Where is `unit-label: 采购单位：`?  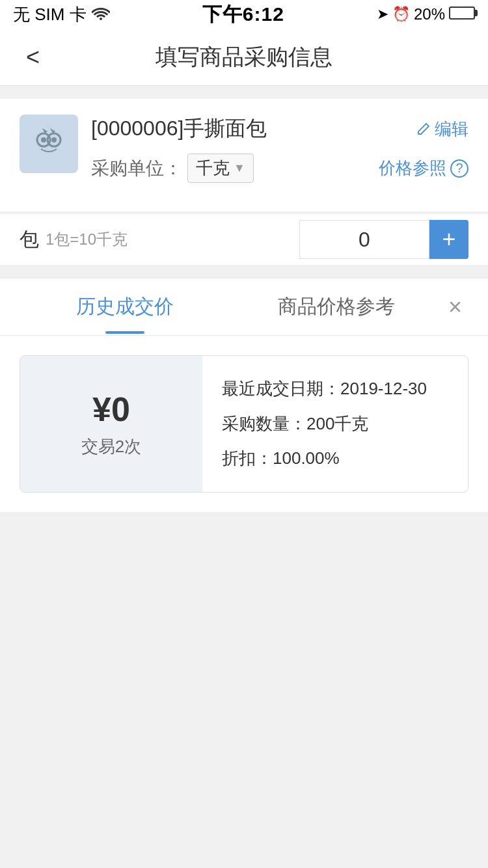
unit-label: 采购单位： is located at coordinates (137, 169).